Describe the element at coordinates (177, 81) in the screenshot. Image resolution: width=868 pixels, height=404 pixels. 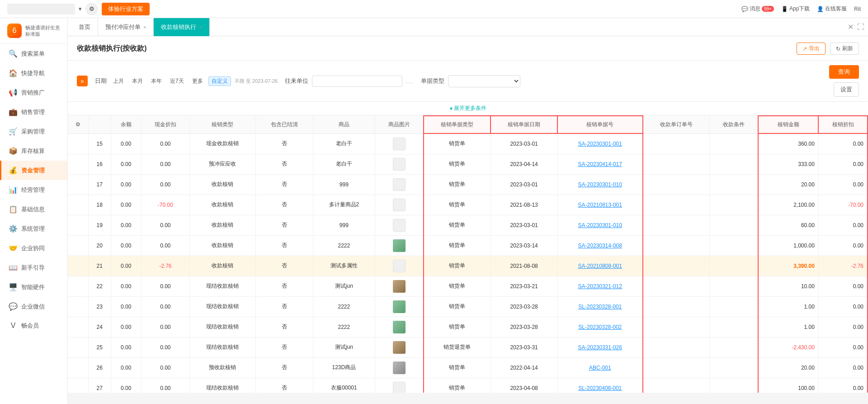
I see `filter-last-7-days: 近7天` at that location.